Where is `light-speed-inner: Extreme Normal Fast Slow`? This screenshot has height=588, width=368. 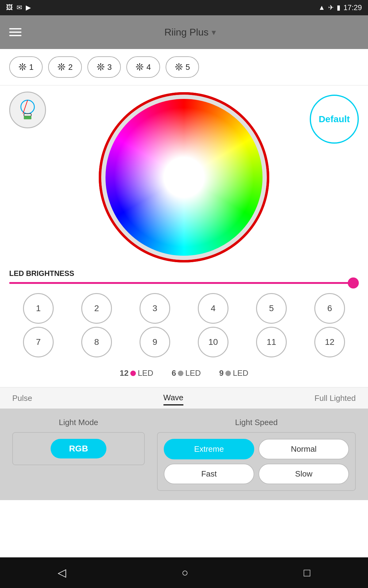 light-speed-inner: Extreme Normal Fast Slow is located at coordinates (256, 462).